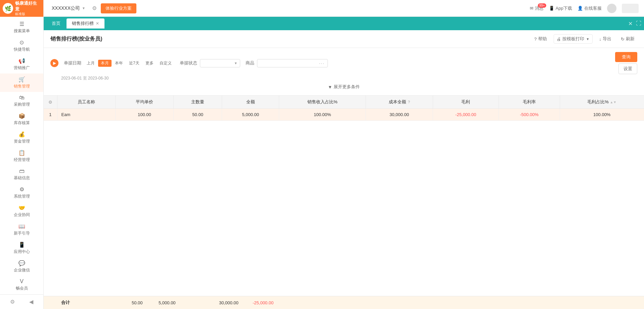 Image resolution: width=644 pixels, height=309 pixels. I want to click on tabbar-expand-icon: ⛶, so click(639, 23).